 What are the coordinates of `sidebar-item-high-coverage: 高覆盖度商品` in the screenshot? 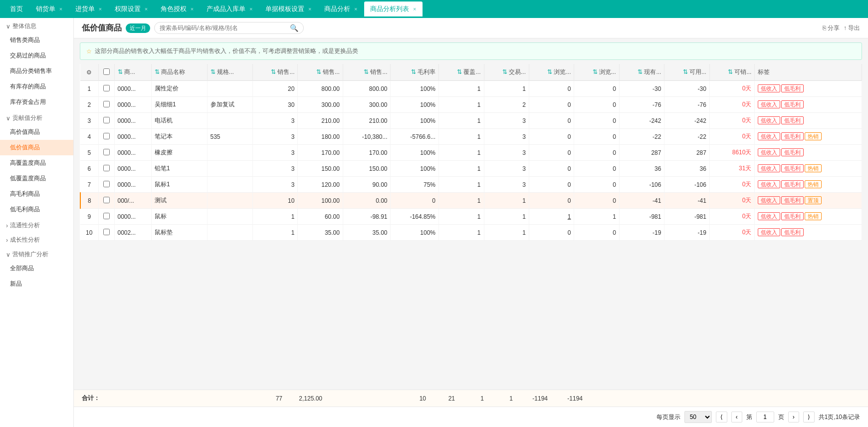 It's located at (37, 163).